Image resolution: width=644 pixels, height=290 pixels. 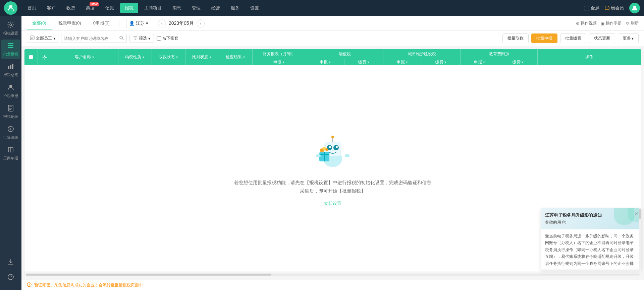 What do you see at coordinates (602, 23) in the screenshot?
I see `manual-icon: ▣` at bounding box center [602, 23].